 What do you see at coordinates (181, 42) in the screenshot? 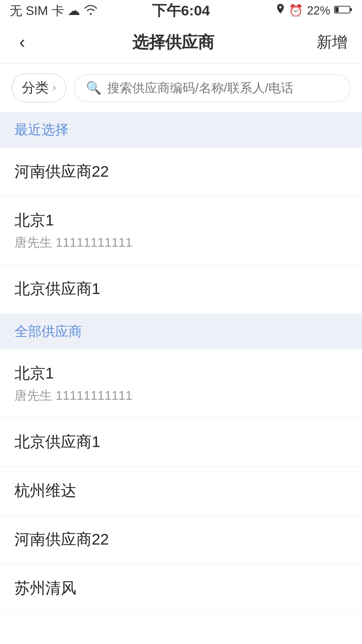
I see `nav-bar: ‹ 选择供应商 新增` at bounding box center [181, 42].